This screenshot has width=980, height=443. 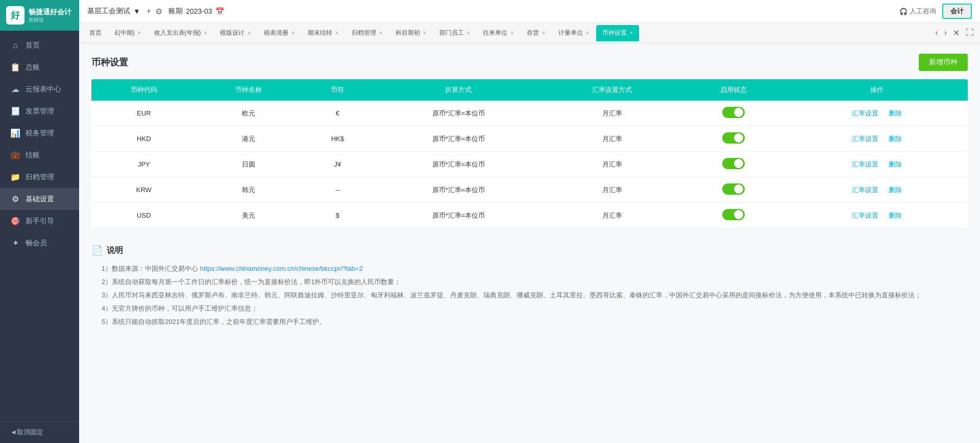 What do you see at coordinates (530, 139) in the screenshot?
I see `table-row: HKD港元HK$原币*汇率=本位币月汇率汇率设置 删除` at bounding box center [530, 139].